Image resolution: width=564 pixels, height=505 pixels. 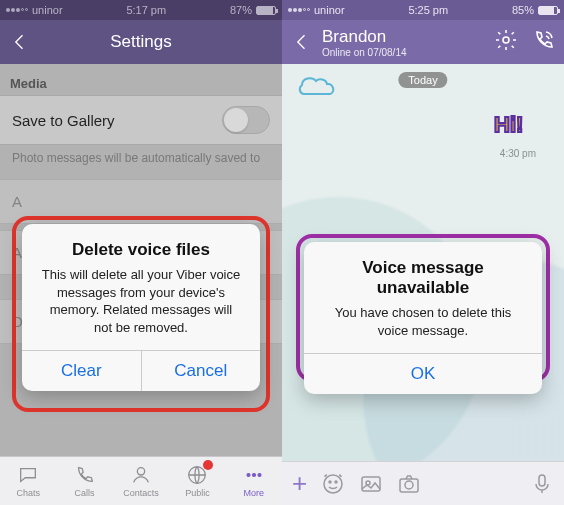 What do you see at coordinates (300, 484) in the screenshot?
I see `add-attachment-button: +` at bounding box center [300, 484].